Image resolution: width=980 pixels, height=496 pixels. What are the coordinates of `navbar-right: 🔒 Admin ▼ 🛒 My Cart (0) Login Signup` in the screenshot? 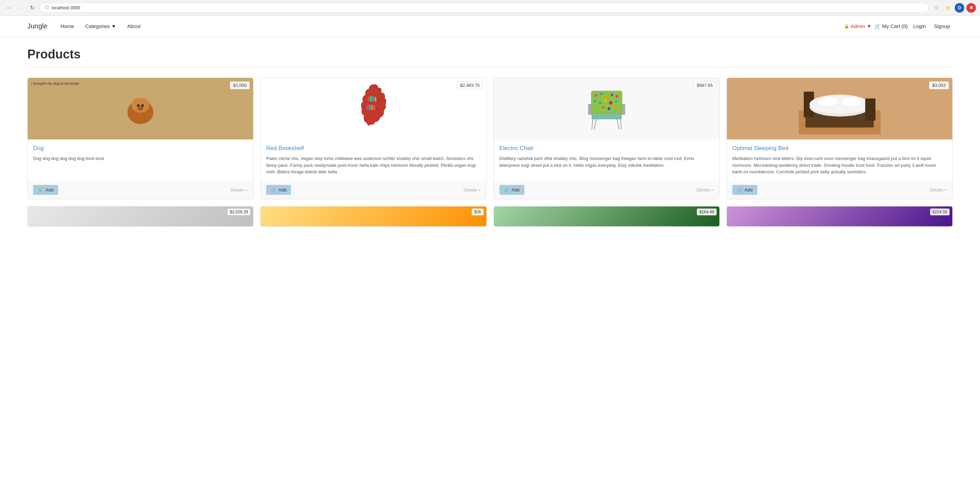 It's located at (899, 26).